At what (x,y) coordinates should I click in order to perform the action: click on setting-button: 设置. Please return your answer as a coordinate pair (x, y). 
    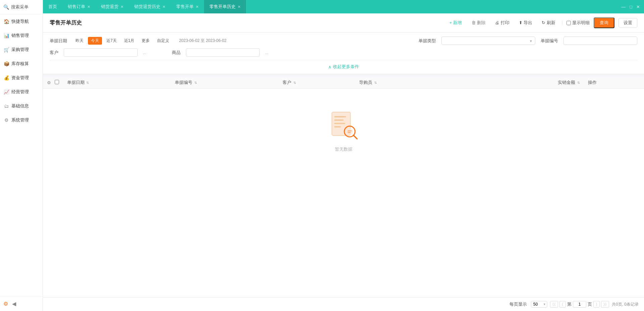
    Looking at the image, I should click on (628, 23).